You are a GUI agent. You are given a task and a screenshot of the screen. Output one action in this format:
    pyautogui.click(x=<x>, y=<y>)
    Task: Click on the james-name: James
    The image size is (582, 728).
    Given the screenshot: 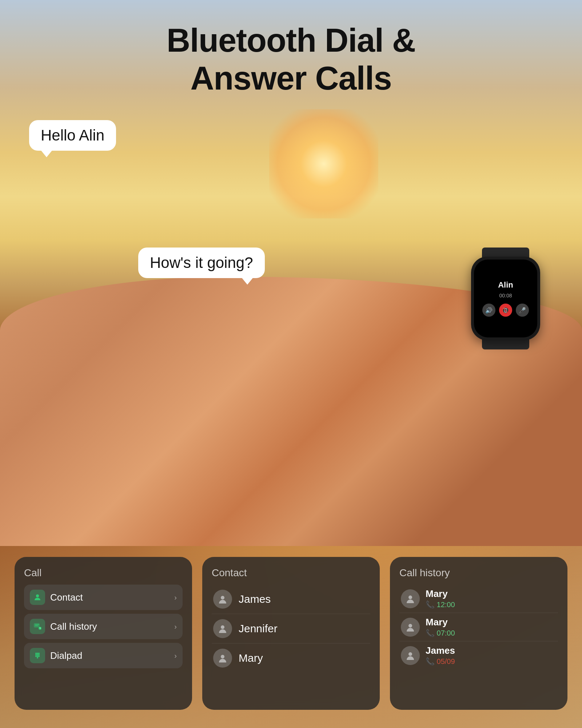 What is the action you would take?
    pyautogui.click(x=255, y=599)
    